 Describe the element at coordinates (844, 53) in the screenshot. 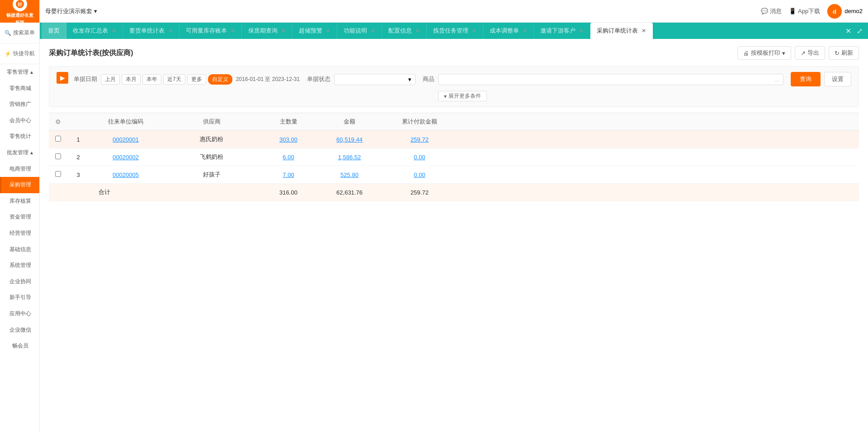

I see `refresh-button: ↻ 刷新` at that location.